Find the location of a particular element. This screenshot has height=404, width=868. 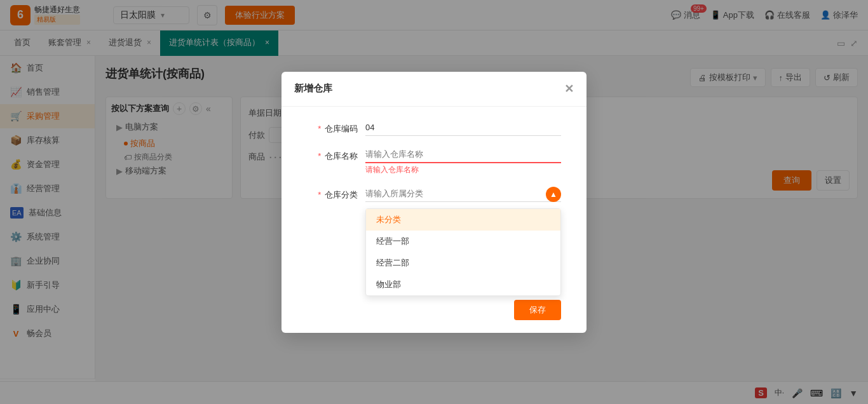

category-dropdown-toggle: ▲ is located at coordinates (553, 194).